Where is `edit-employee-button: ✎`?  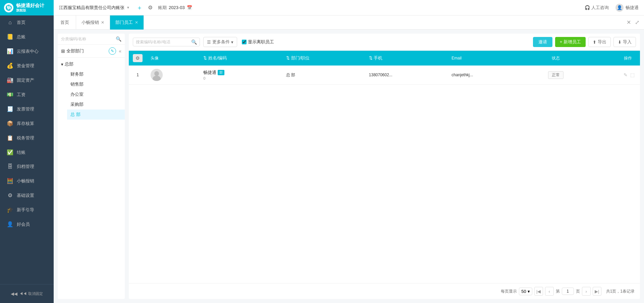
edit-employee-button: ✎ is located at coordinates (626, 75).